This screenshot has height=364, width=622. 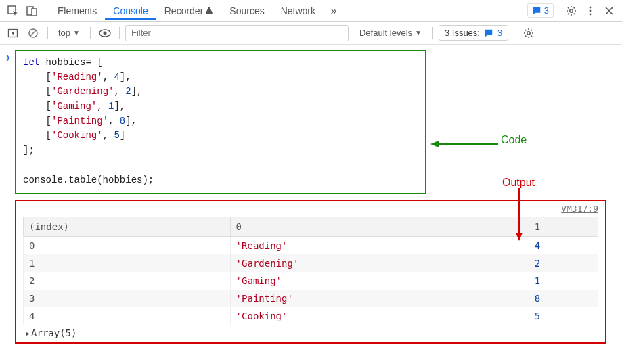 What do you see at coordinates (209, 11) in the screenshot?
I see `flask-icon` at bounding box center [209, 11].